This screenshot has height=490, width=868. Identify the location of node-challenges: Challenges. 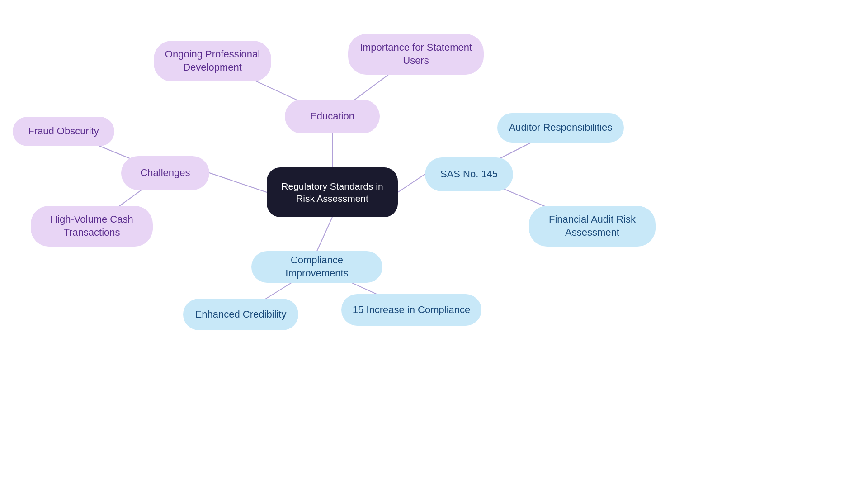
(165, 173).